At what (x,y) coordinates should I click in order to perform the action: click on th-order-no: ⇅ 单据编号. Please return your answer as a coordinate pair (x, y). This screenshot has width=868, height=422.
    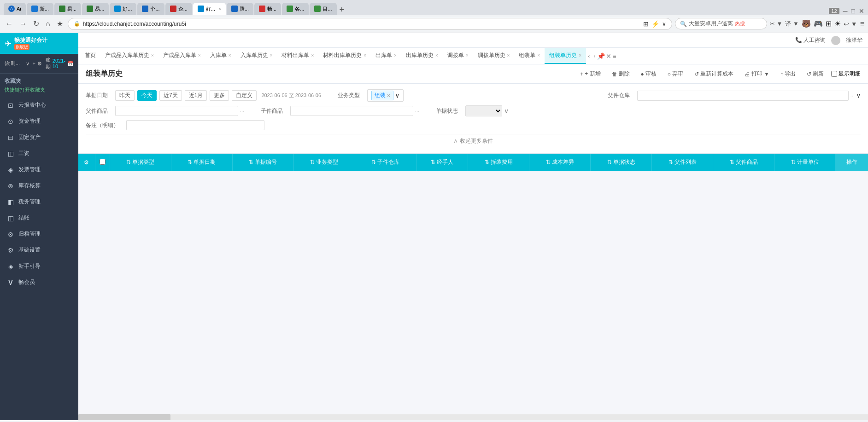
    Looking at the image, I should click on (263, 162).